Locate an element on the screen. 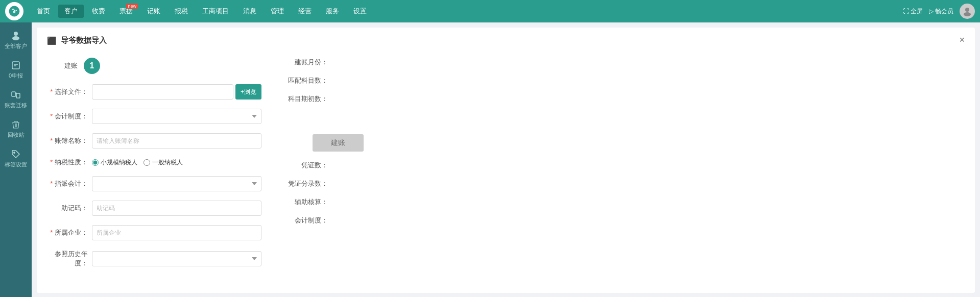 This screenshot has height=297, width=980. file-input-group: +浏览 is located at coordinates (177, 92).